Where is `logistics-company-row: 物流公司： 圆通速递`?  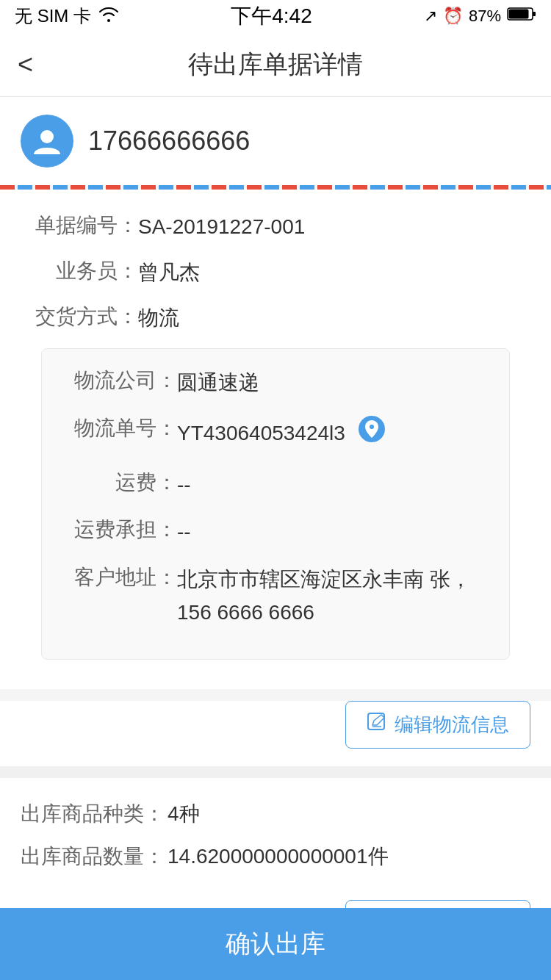
logistics-company-row: 物流公司： 圆通速递 is located at coordinates (276, 383).